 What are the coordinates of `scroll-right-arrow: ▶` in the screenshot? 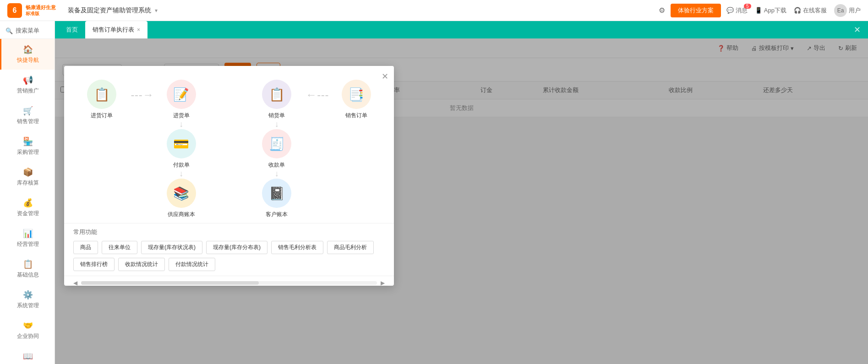 It's located at (383, 283).